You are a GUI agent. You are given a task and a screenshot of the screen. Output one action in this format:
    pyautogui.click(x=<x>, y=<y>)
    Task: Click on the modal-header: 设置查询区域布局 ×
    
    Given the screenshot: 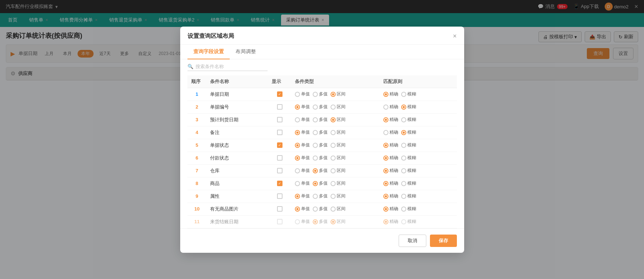 What is the action you would take?
    pyautogui.click(x=322, y=36)
    